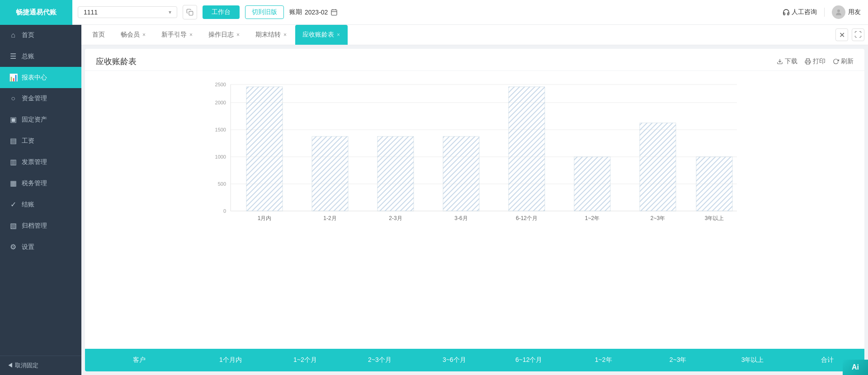 The height and width of the screenshot is (375, 868). I want to click on settle-icon: ✓, so click(13, 204).